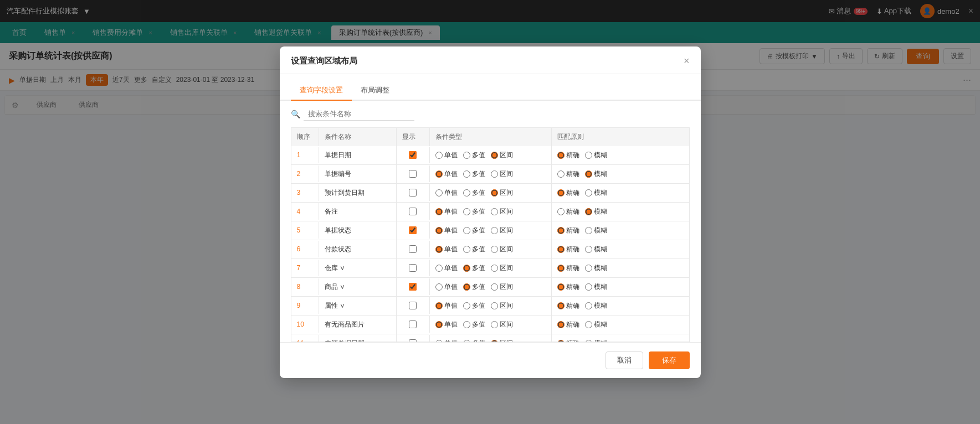 Image resolution: width=980 pixels, height=424 pixels. I want to click on dialog-search-area: 🔍, so click(490, 111).